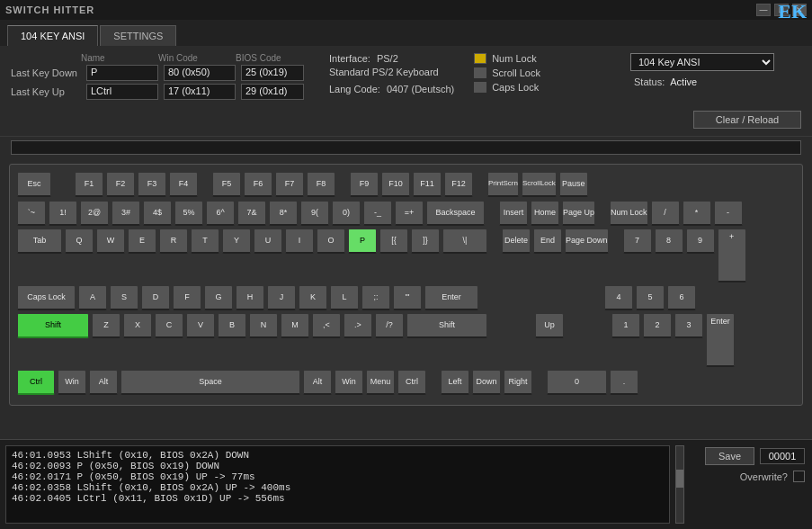 This screenshot has width=812, height=529. What do you see at coordinates (111, 241) in the screenshot?
I see `key-w: W` at bounding box center [111, 241].